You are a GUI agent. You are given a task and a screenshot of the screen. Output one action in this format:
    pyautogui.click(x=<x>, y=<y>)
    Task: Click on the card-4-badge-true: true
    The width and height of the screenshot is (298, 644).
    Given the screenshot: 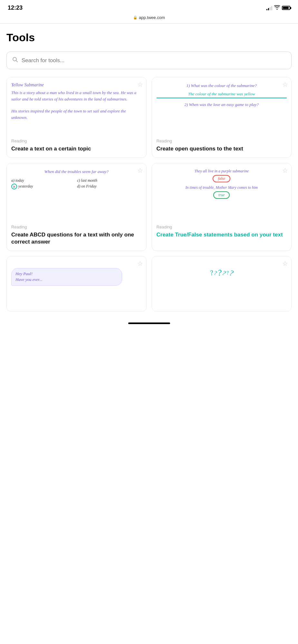 What is the action you would take?
    pyautogui.click(x=222, y=195)
    